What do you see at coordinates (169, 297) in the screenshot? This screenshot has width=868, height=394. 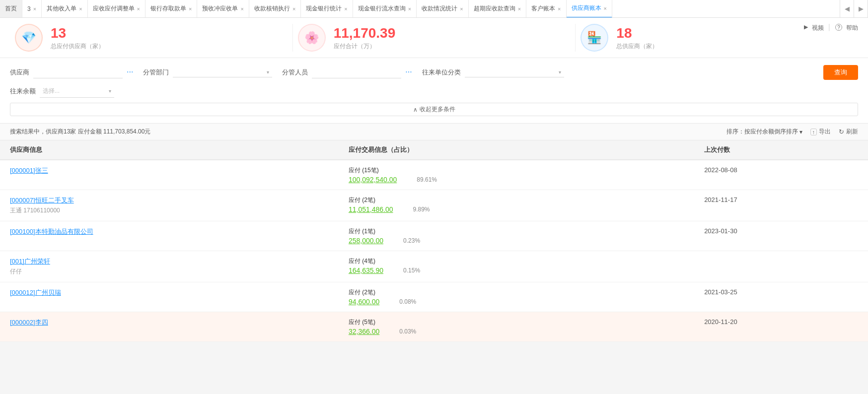 I see `cell-supplier-row-000012: [000012]广州贝瑞` at bounding box center [169, 297].